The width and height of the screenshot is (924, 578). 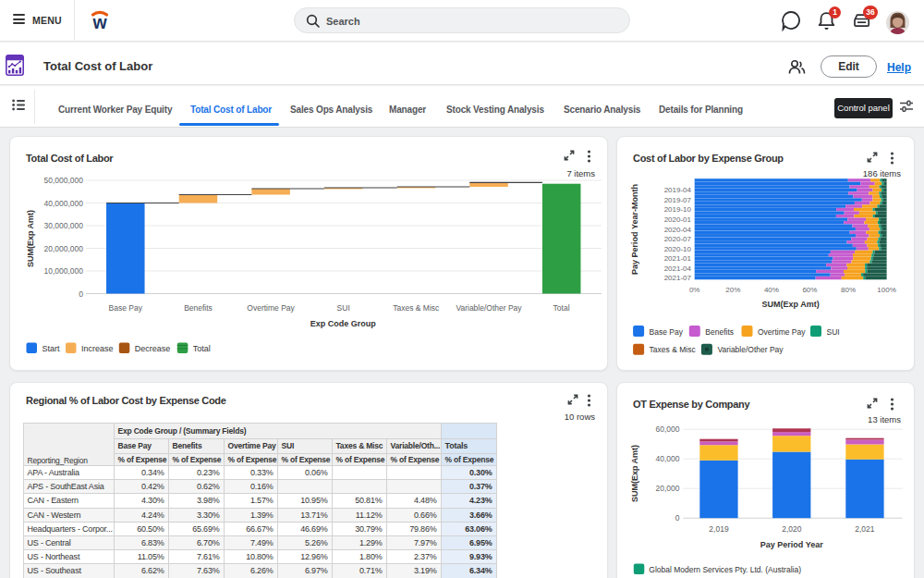 What do you see at coordinates (678, 229) in the screenshot?
I see `svg-text: 2020-04` at bounding box center [678, 229].